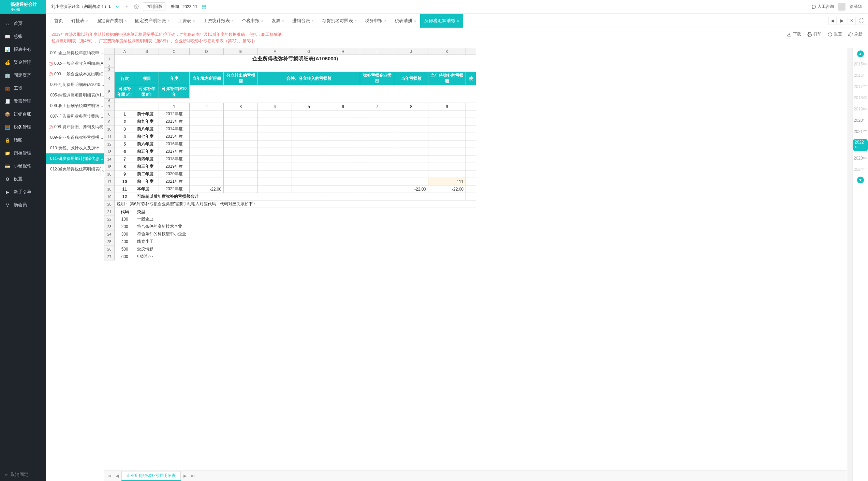 Image resolution: width=868 pixels, height=481 pixels. What do you see at coordinates (75, 85) in the screenshot?
I see `list-item-3: 004-期间费用明细表(A1040…` at bounding box center [75, 85].